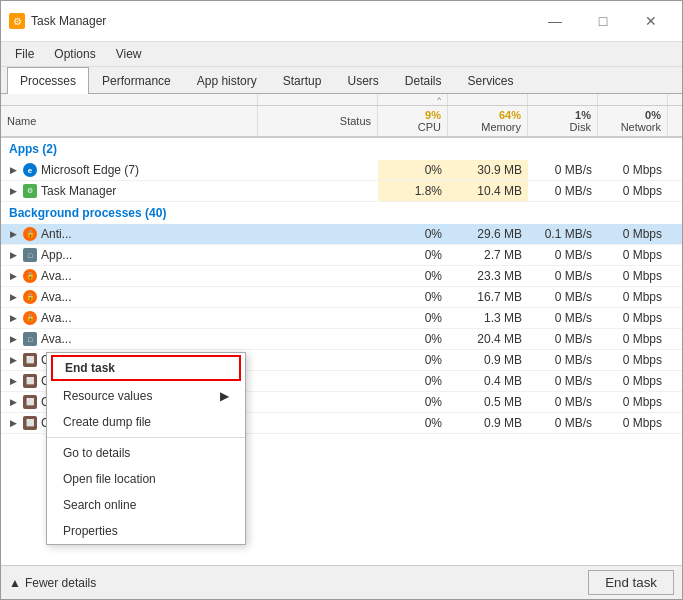 Image resolution: width=683 pixels, height=600 pixels. I want to click on disk-pct: 1%, so click(583, 115).